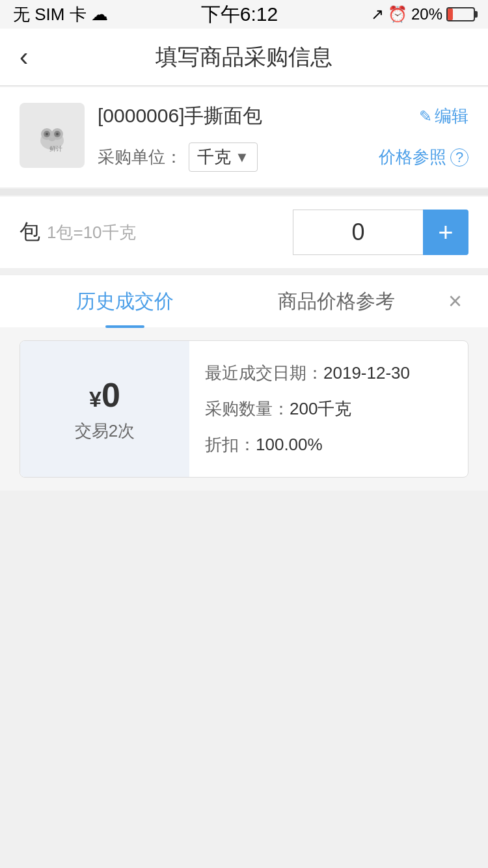  I want to click on edit-icon: ✎, so click(426, 116).